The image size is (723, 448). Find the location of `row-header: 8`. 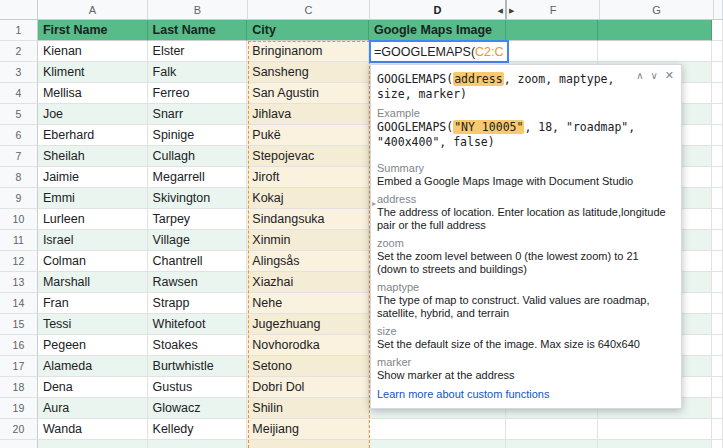

row-header: 8 is located at coordinates (19, 178).